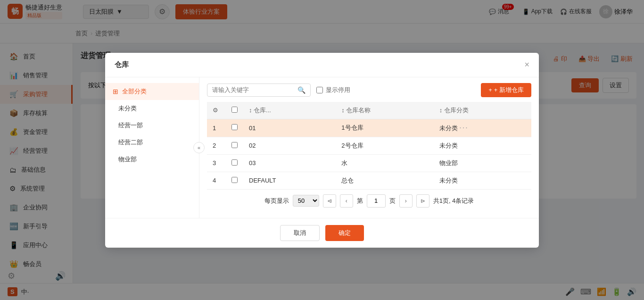  What do you see at coordinates (330, 201) in the screenshot?
I see `first-page-button: ⊲` at bounding box center [330, 201].